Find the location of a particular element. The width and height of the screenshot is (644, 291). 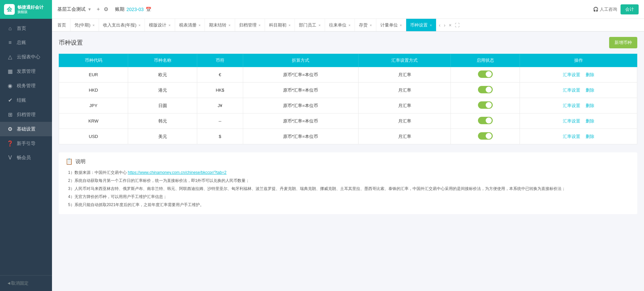

sidebar-item-tax: ◉ 税务管理 is located at coordinates (26, 86).